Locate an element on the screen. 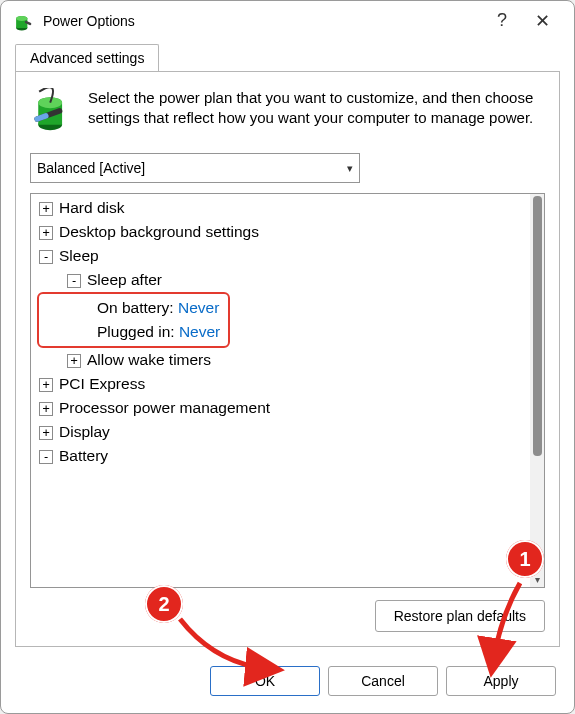 The width and height of the screenshot is (575, 714). tree-item-pci-express: +PCI Express is located at coordinates (280, 384).